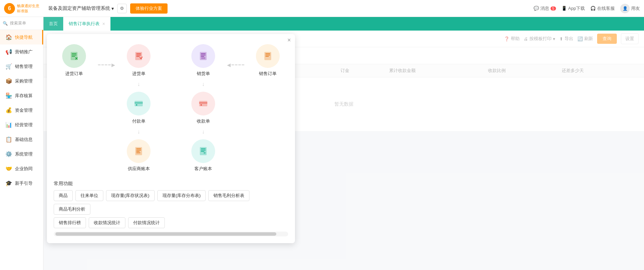 This screenshot has width=644, height=270. What do you see at coordinates (22, 81) in the screenshot?
I see `sidebar-item-purchase: 📦 采购管理` at bounding box center [22, 81].